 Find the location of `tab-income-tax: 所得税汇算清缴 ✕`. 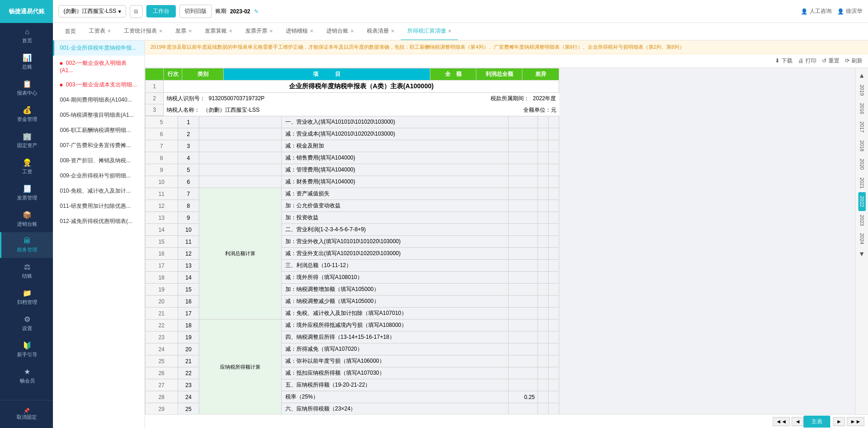

tab-income-tax: 所得税汇算清缴 ✕ is located at coordinates (429, 32).